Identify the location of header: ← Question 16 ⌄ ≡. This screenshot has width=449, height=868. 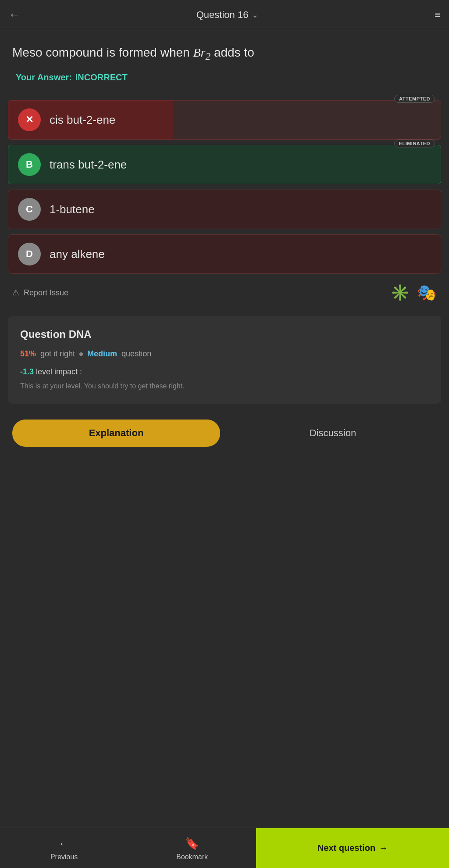
(224, 14).